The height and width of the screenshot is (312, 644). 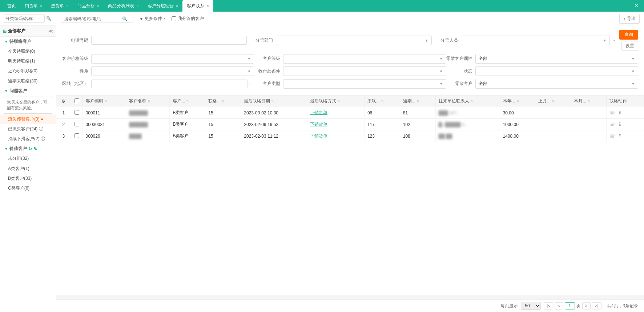 What do you see at coordinates (28, 71) in the screenshot?
I see `sidebar-item-7days: 近7天待联络(0)` at bounding box center [28, 71].